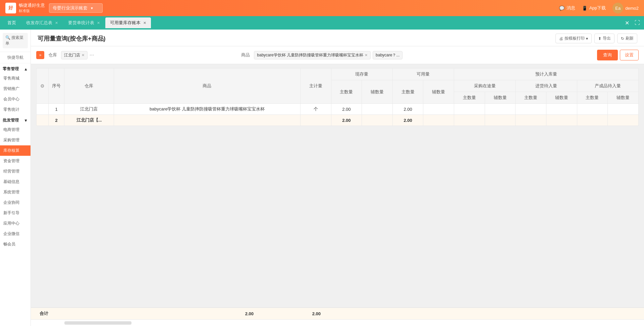 The height and width of the screenshot is (326, 644). I want to click on nav-tabs-right: ✕ ⛶, so click(633, 23).